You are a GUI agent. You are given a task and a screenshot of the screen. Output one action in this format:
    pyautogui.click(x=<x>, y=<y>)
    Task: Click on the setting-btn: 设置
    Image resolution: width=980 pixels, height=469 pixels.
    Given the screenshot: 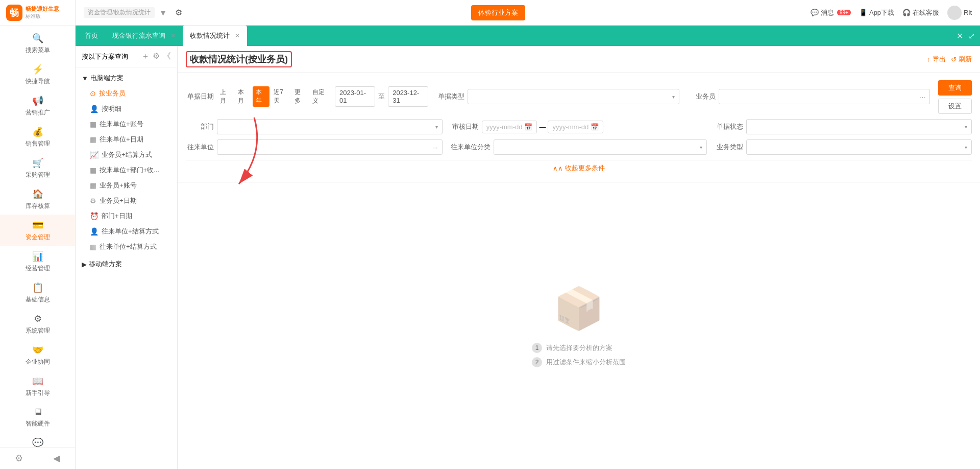 What is the action you would take?
    pyautogui.click(x=955, y=106)
    